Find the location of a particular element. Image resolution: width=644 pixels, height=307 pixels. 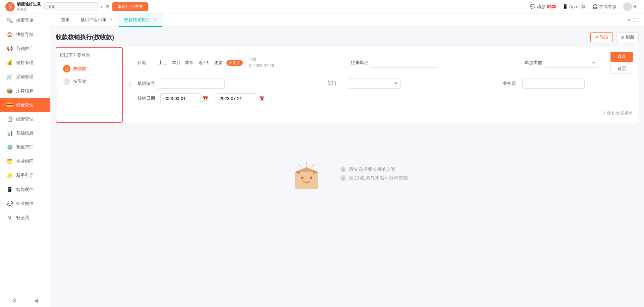

by-receipt-label: 按收款 is located at coordinates (80, 69).